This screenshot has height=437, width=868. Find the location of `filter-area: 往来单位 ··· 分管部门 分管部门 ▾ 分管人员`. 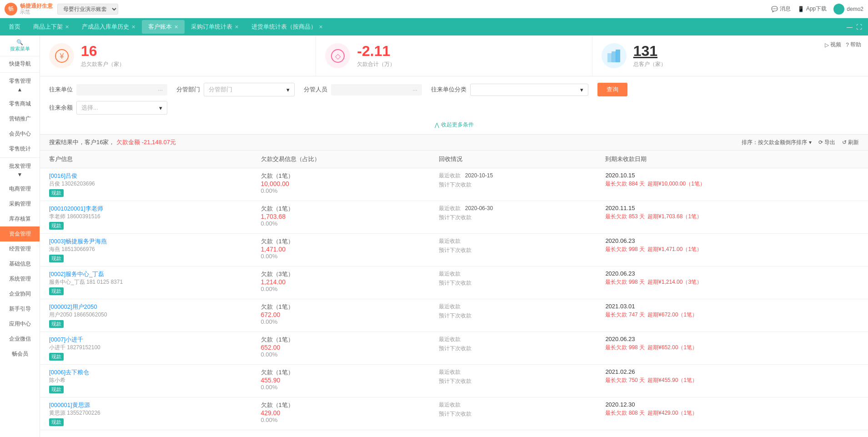

filter-area: 往来单位 ··· 分管部门 分管部门 ▾ 分管人员 is located at coordinates (454, 105).